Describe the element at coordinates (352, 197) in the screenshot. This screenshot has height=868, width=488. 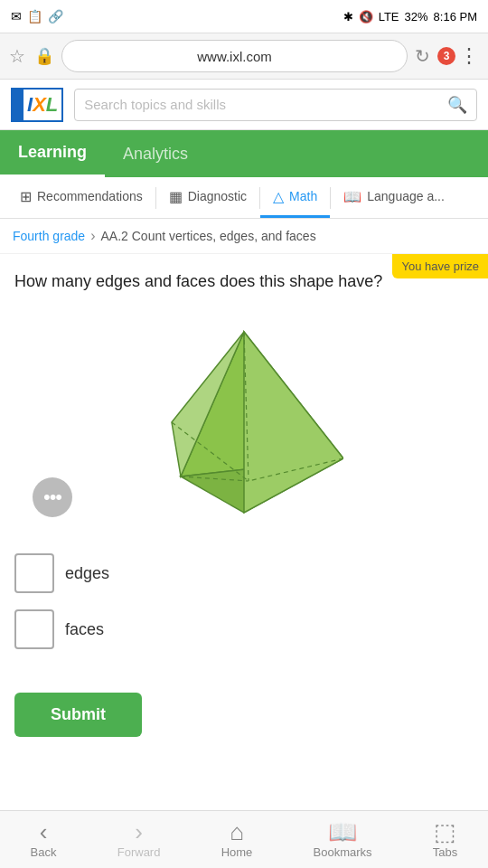
I see `language-icon: 📖` at that location.